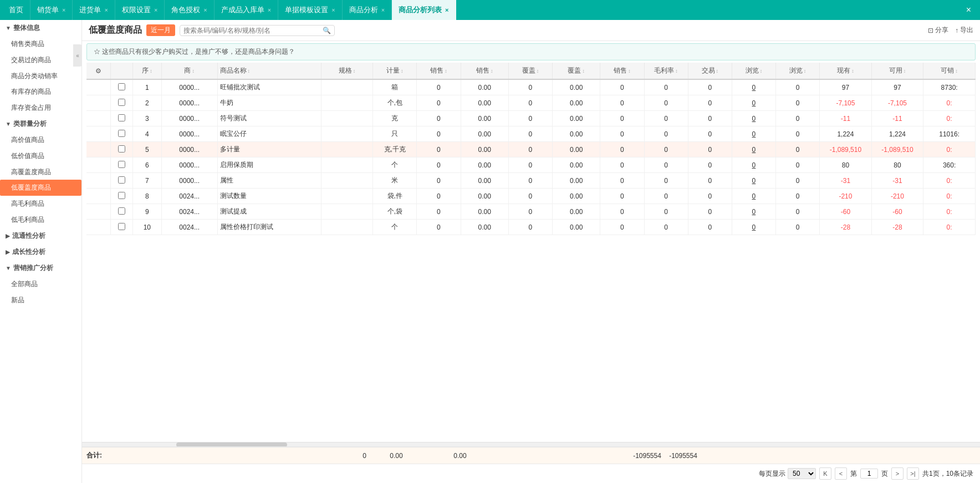 This screenshot has height=483, width=980. What do you see at coordinates (938, 30) in the screenshot?
I see `share-button: ⊡ 分享` at bounding box center [938, 30].